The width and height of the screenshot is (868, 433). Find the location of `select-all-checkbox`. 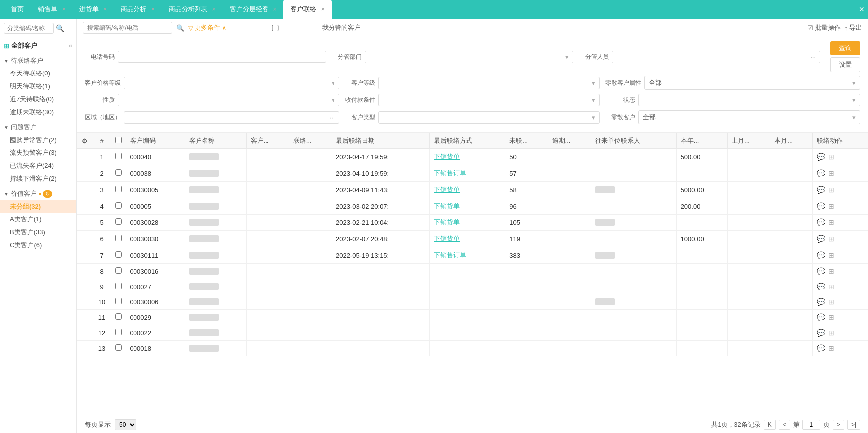

select-all-checkbox is located at coordinates (118, 140).